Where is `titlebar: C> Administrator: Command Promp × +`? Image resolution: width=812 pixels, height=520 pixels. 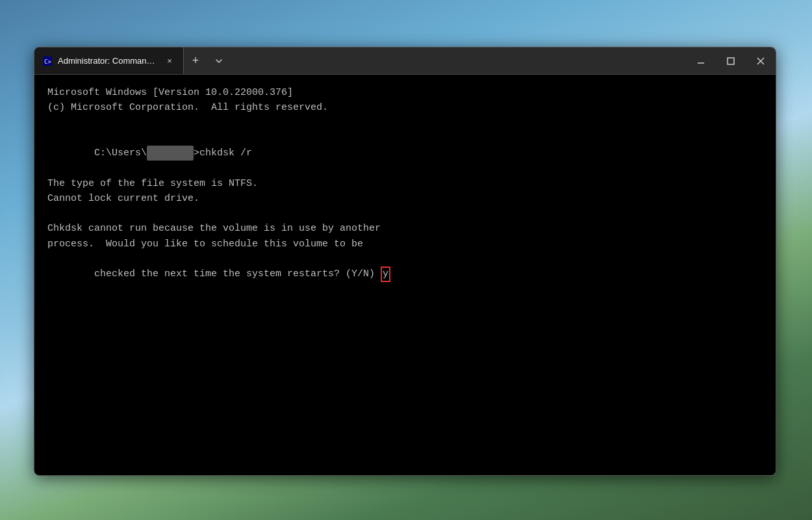 titlebar: C> Administrator: Command Promp × + is located at coordinates (405, 61).